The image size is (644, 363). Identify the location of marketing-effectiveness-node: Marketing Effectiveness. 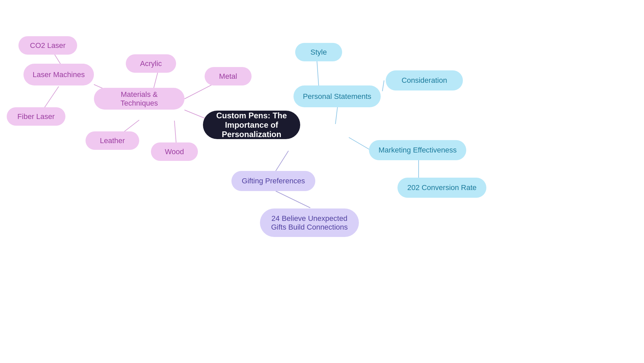
(418, 150).